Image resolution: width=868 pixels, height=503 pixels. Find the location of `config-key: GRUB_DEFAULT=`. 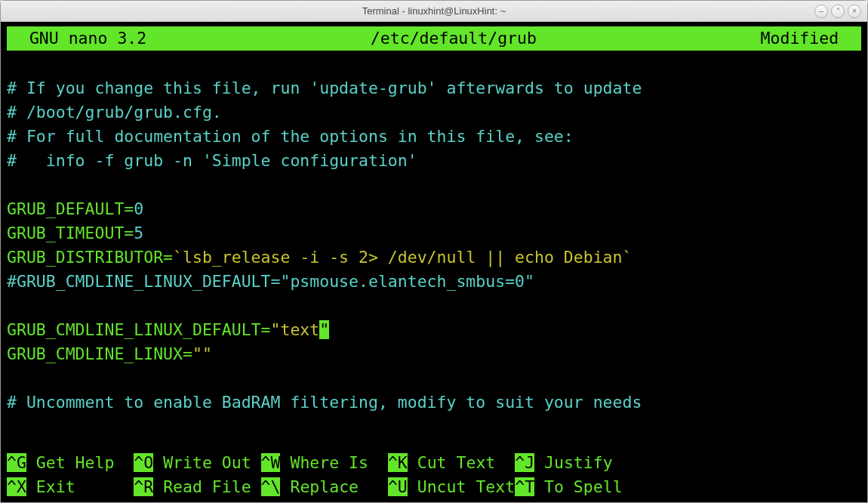

config-key: GRUB_DEFAULT= is located at coordinates (70, 208).